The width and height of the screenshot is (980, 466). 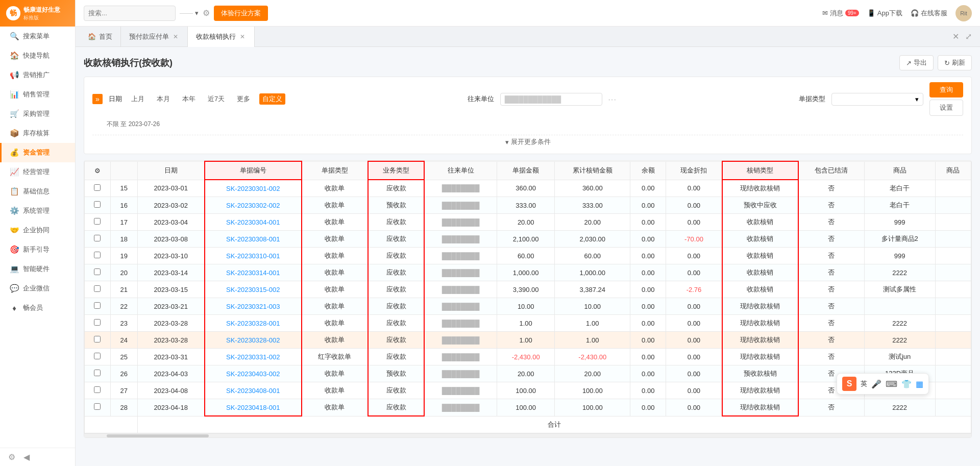 What do you see at coordinates (877, 99) in the screenshot?
I see `doc-type-select: ▾` at bounding box center [877, 99].